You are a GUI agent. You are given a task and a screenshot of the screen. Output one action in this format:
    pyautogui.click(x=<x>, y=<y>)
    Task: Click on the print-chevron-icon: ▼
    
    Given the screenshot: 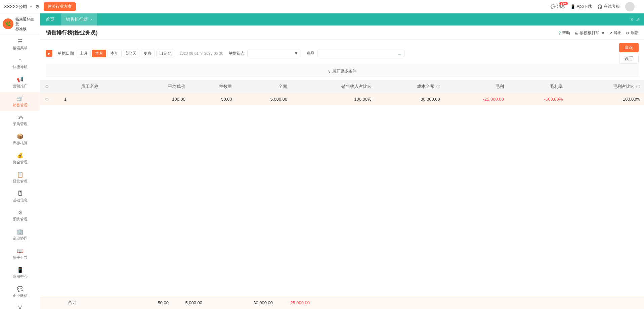 What is the action you would take?
    pyautogui.click(x=603, y=33)
    